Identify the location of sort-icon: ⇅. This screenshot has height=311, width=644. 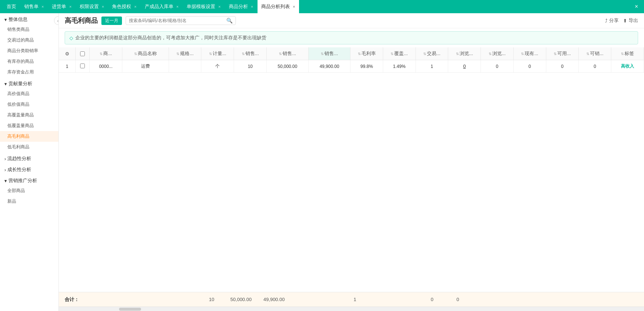
(101, 54).